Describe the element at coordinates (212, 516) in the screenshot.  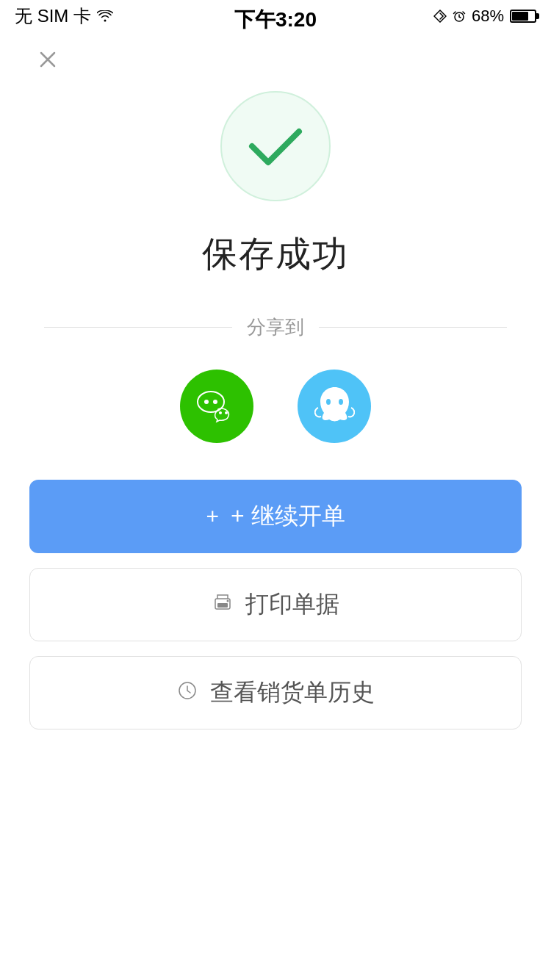
I see `plus-icon: +` at that location.